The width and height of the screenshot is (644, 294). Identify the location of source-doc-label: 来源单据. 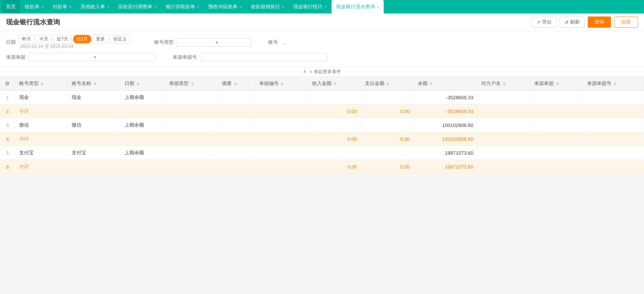
(16, 57).